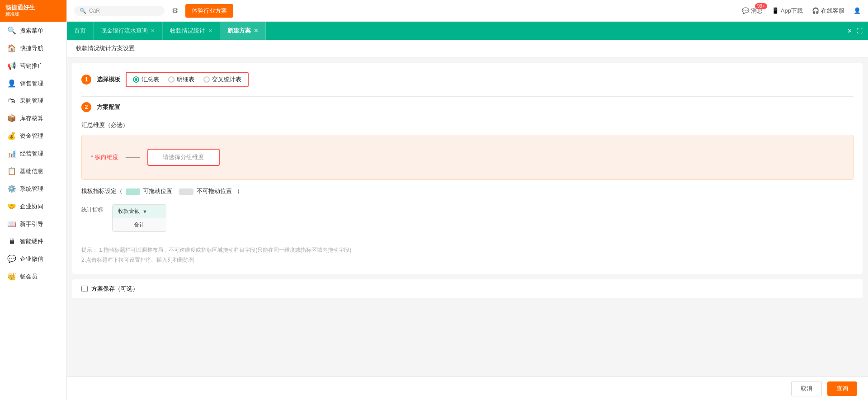 Image resolution: width=868 pixels, height=400 pixels. I want to click on query-button: 查询, so click(842, 389).